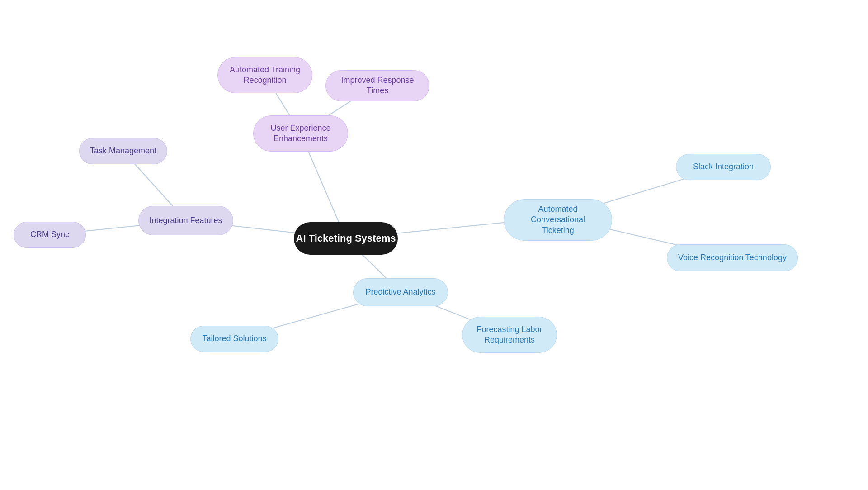  What do you see at coordinates (123, 151) in the screenshot?
I see `node-label-task-management: Task Management` at bounding box center [123, 151].